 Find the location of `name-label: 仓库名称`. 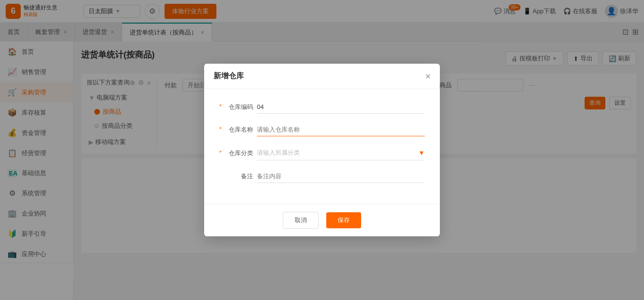

name-label: 仓库名称 is located at coordinates (238, 130).